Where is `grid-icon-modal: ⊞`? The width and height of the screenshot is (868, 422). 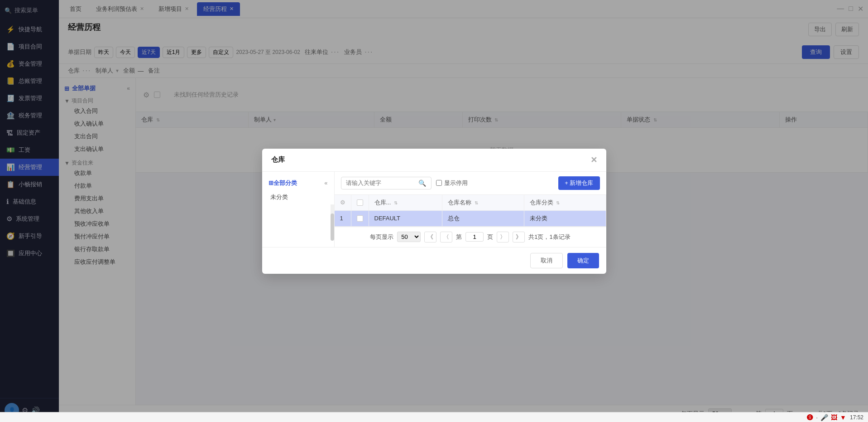 grid-icon-modal: ⊞ is located at coordinates (271, 183).